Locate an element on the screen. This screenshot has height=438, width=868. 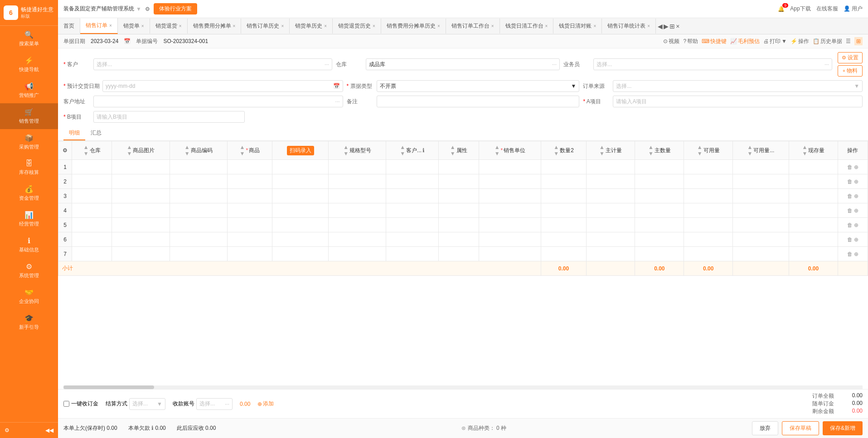
tab-return-history: 销货退货历史 × is located at coordinates (357, 26).